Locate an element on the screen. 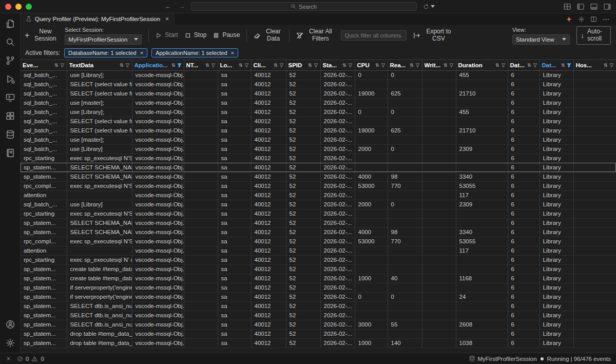  column-header-6: SPID⇅ is located at coordinates (303, 65).